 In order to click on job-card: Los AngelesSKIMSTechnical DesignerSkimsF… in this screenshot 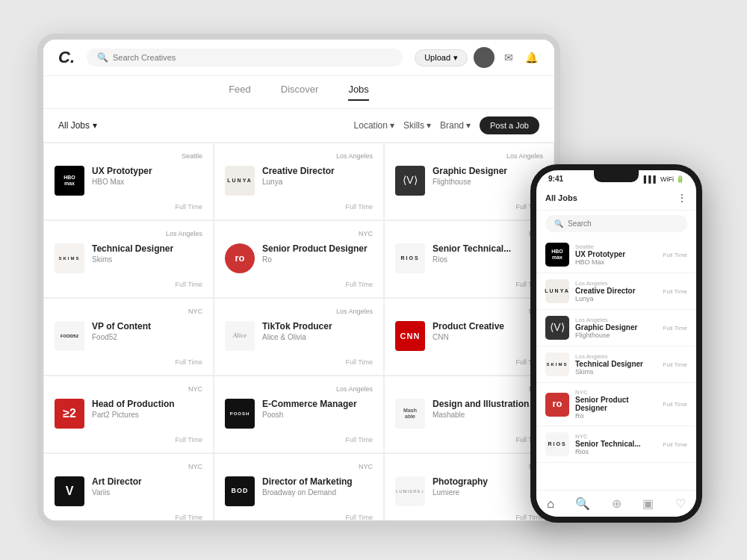, I will do `click(128, 259)`.